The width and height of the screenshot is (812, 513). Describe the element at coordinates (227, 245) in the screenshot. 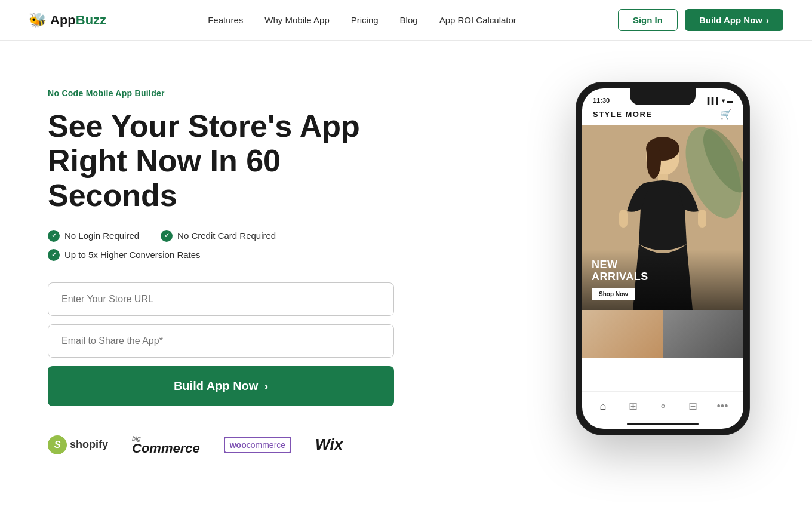

I see `hero-features: No Login Required No Credit Card Require…` at that location.